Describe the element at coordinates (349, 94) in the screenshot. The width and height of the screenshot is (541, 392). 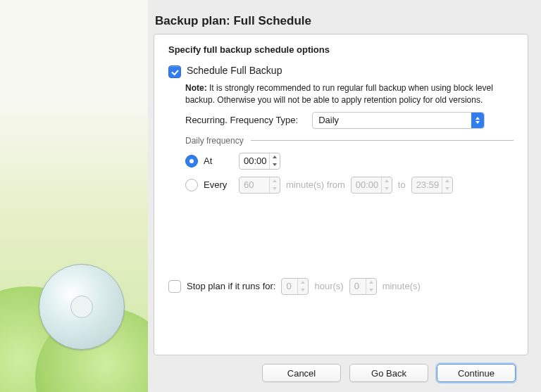
I see `schedule-note: Note: It is strongly recommended to run …` at that location.